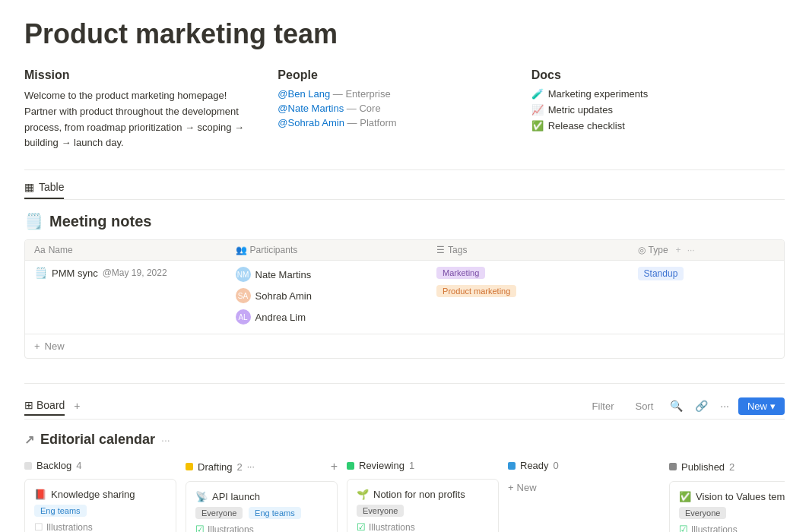 Image resolution: width=809 pixels, height=532 pixels. Describe the element at coordinates (461, 273) in the screenshot. I see `tag-marketing: Marketing` at that location.